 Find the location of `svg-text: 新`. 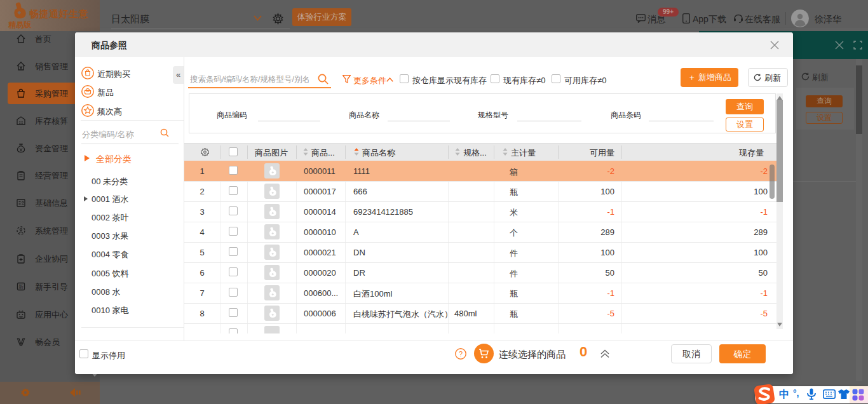

svg-text: 新 is located at coordinates (21, 287).